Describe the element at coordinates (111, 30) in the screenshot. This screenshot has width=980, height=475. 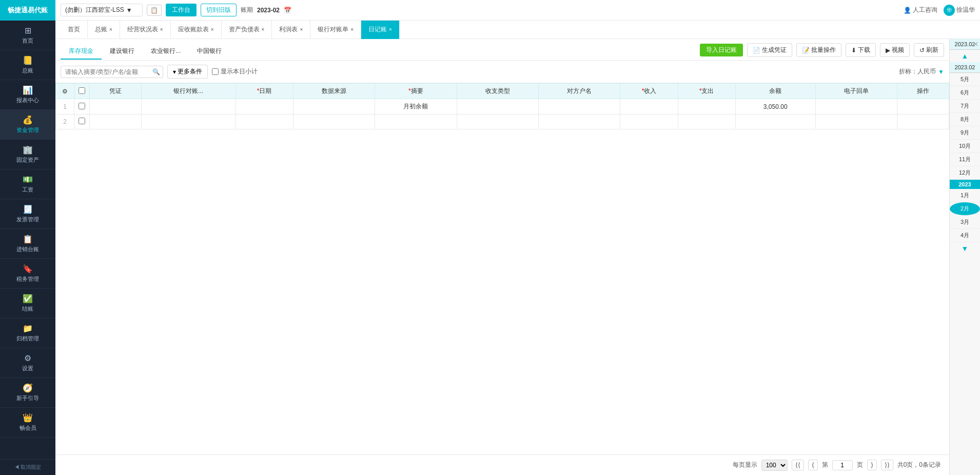
I see `tab-ledger-close: ×` at that location.